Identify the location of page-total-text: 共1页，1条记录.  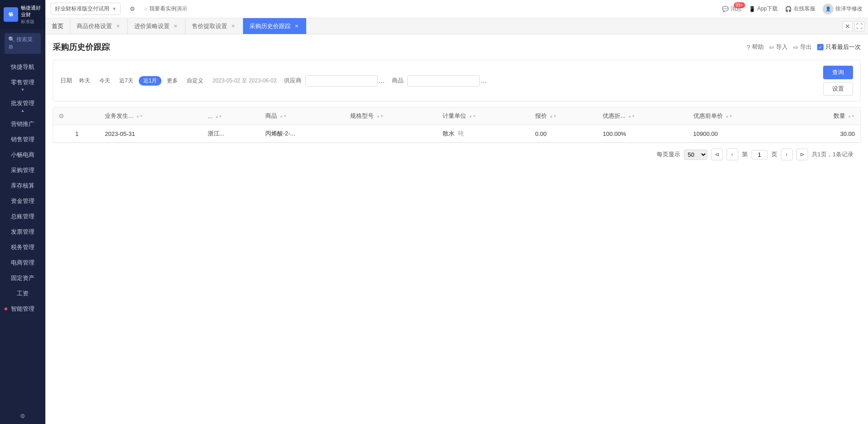
(833, 154).